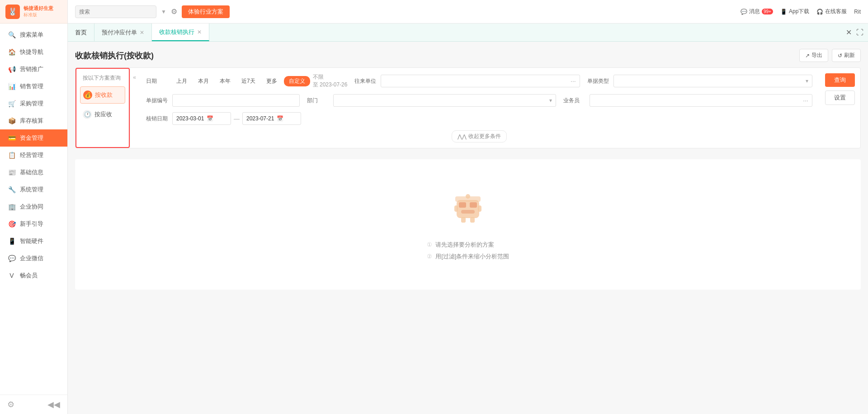 Image resolution: width=868 pixels, height=414 pixels. I want to click on online-service-label: 在线客服, so click(836, 12).